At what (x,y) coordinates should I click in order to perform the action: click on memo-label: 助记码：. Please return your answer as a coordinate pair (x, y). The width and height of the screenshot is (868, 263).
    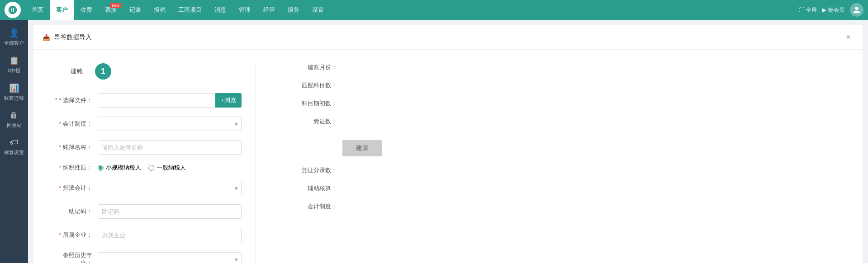
    Looking at the image, I should click on (72, 211).